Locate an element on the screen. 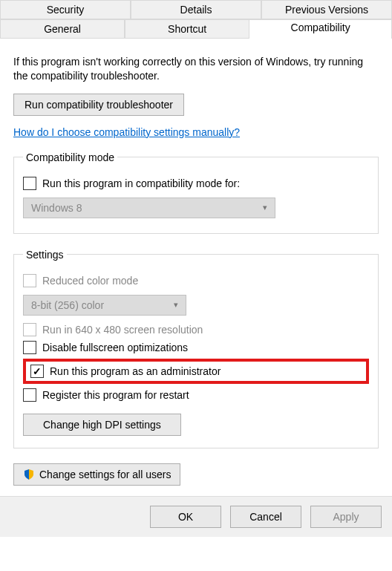 This screenshot has height=571, width=392. run-as-admin-label: Run this program as an administrator is located at coordinates (135, 371).